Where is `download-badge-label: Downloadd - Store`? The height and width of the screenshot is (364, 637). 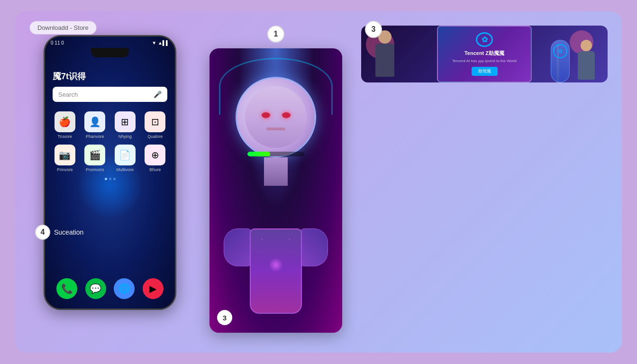
download-badge-label: Downloadd - Store is located at coordinates (63, 27).